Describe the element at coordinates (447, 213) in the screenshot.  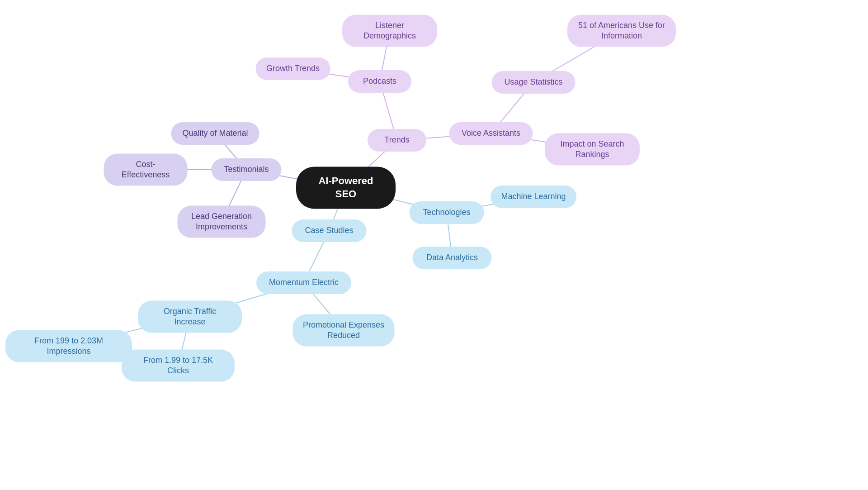
I see `node-technologies: Technologies` at that location.